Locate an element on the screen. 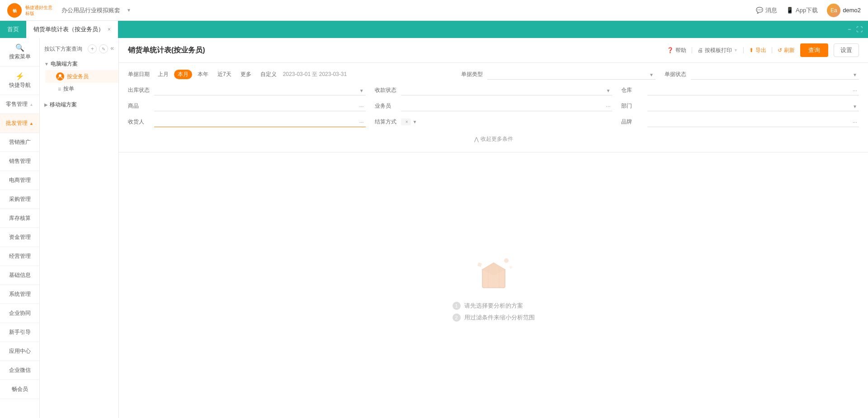  export-label: 导出 is located at coordinates (761, 51).